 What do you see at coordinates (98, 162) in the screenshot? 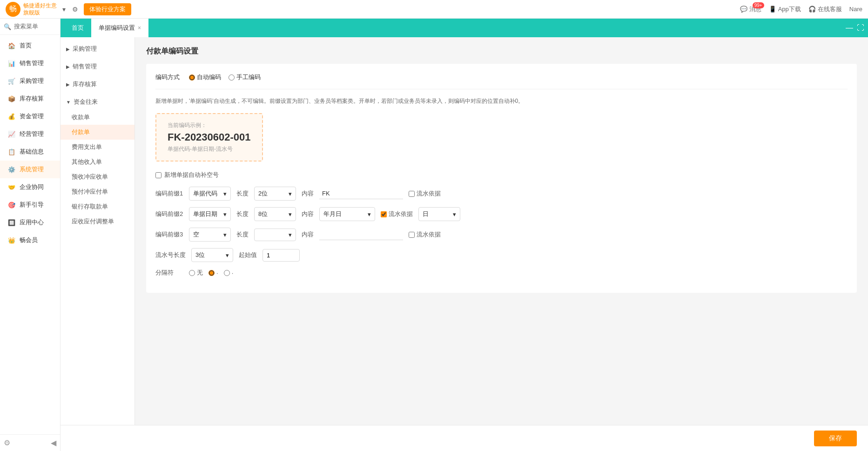
I see `sub-group-finance: ▼ 资金往来 收款单 付款单 费用支出单 其他收入单` at bounding box center [98, 162].